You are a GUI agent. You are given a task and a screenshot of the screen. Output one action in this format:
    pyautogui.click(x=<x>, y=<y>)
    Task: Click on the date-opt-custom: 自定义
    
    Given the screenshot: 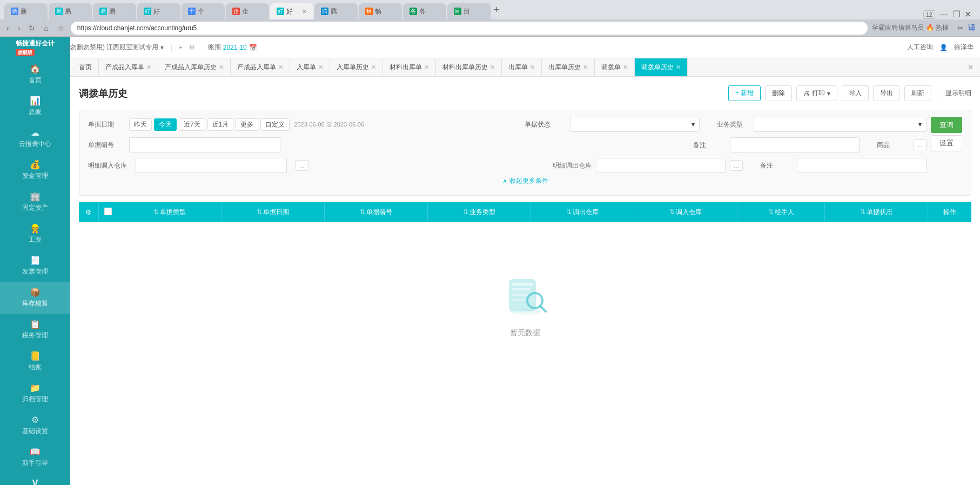 What is the action you would take?
    pyautogui.click(x=275, y=124)
    